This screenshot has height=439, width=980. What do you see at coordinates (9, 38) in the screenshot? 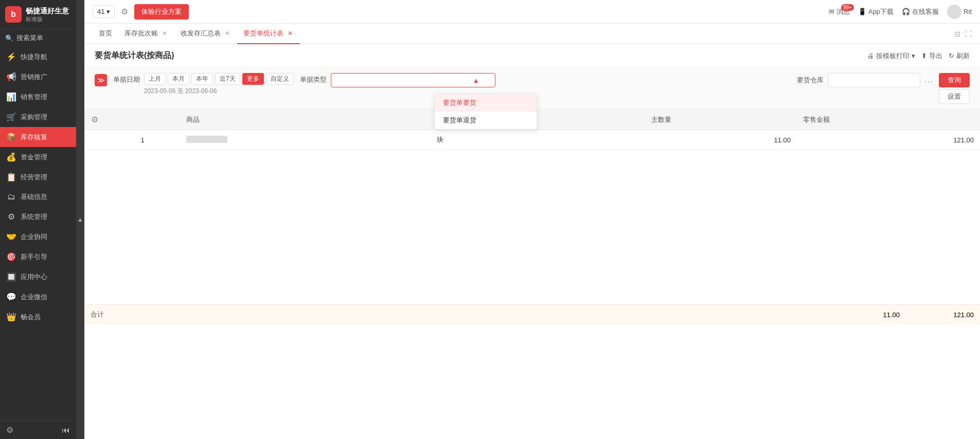
I see `search-icon: 🔍` at bounding box center [9, 38].